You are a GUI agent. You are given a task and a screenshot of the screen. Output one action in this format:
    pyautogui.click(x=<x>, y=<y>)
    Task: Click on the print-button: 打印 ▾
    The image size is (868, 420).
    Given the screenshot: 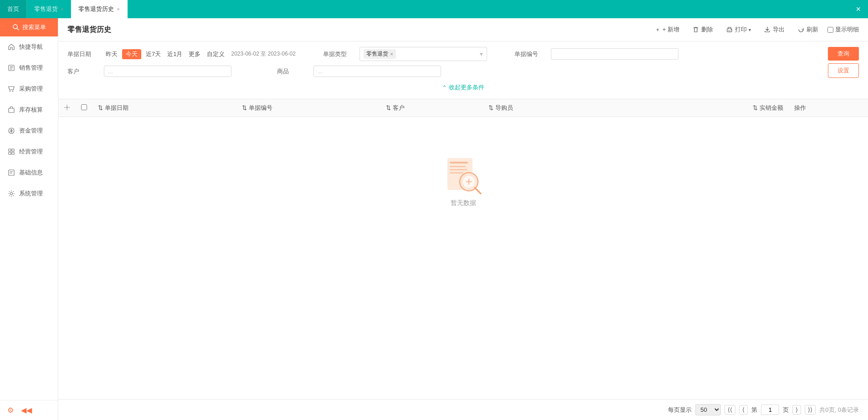 What is the action you would take?
    pyautogui.click(x=738, y=30)
    